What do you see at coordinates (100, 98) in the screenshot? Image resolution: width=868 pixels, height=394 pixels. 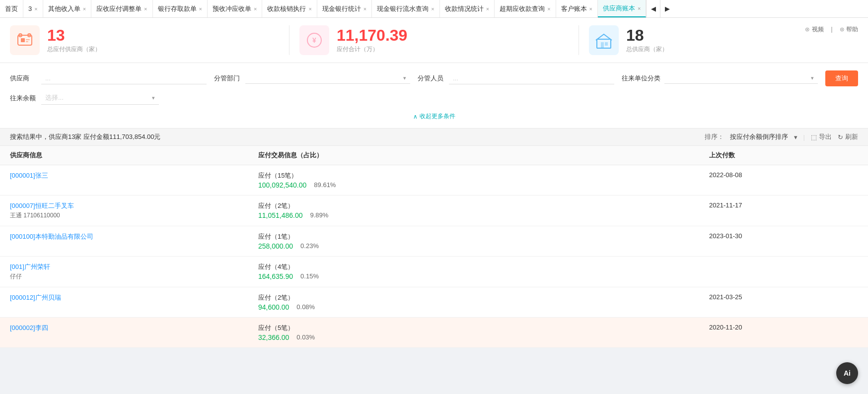 I see `balance-select: 选择... ▾` at bounding box center [100, 98].